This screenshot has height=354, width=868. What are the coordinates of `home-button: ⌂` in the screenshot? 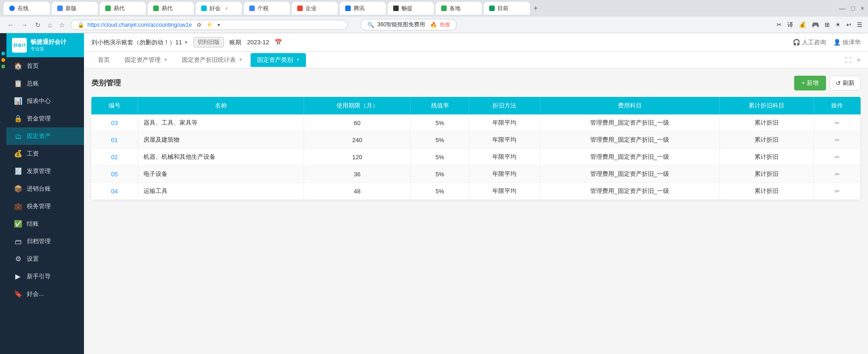 It's located at (50, 25).